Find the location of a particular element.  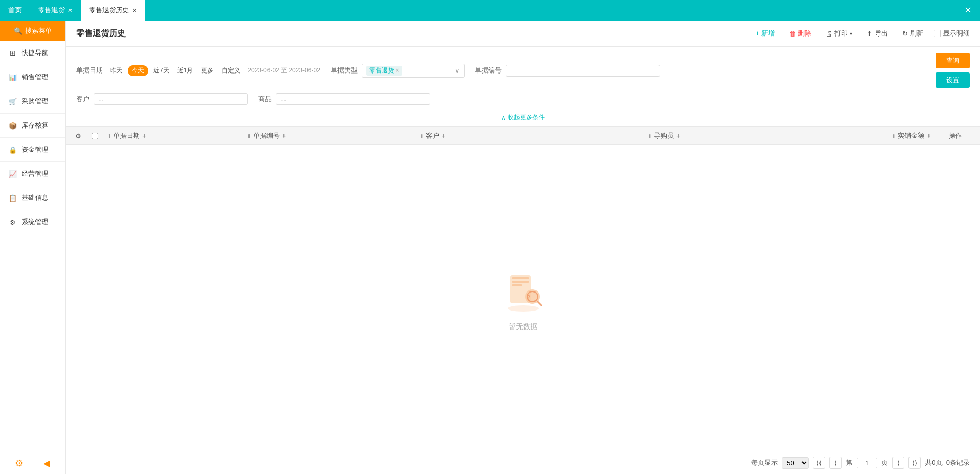

tab-retail-return: 零售退货 ✕ is located at coordinates (56, 10).